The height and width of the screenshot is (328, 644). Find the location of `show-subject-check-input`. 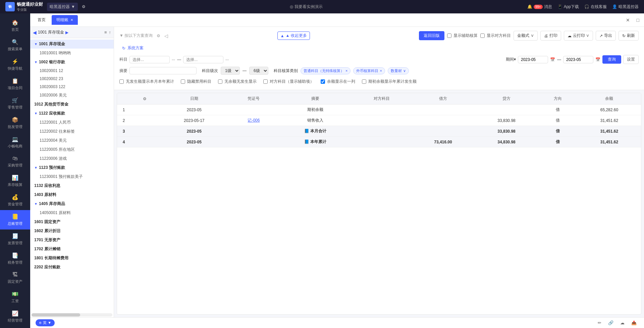

show-subject-check-input is located at coordinates (482, 36).